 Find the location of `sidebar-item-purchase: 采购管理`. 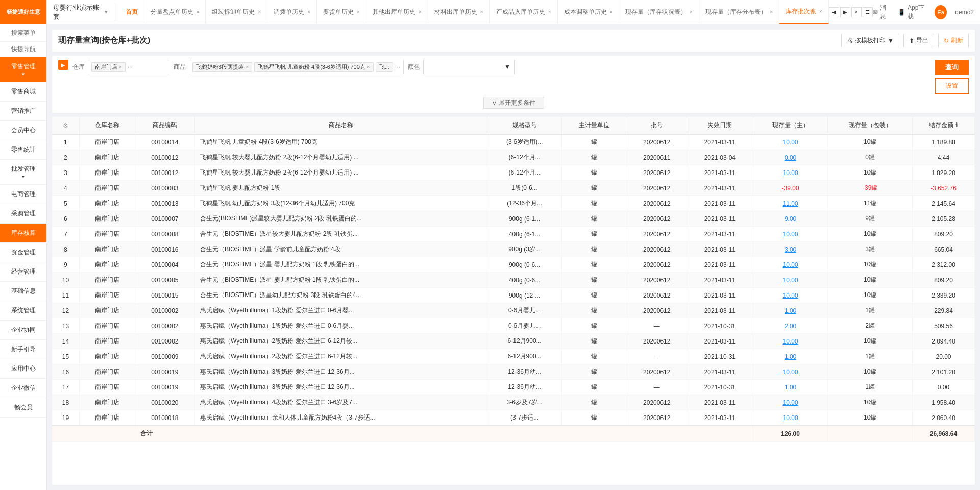

sidebar-item-purchase: 采购管理 is located at coordinates (23, 214).